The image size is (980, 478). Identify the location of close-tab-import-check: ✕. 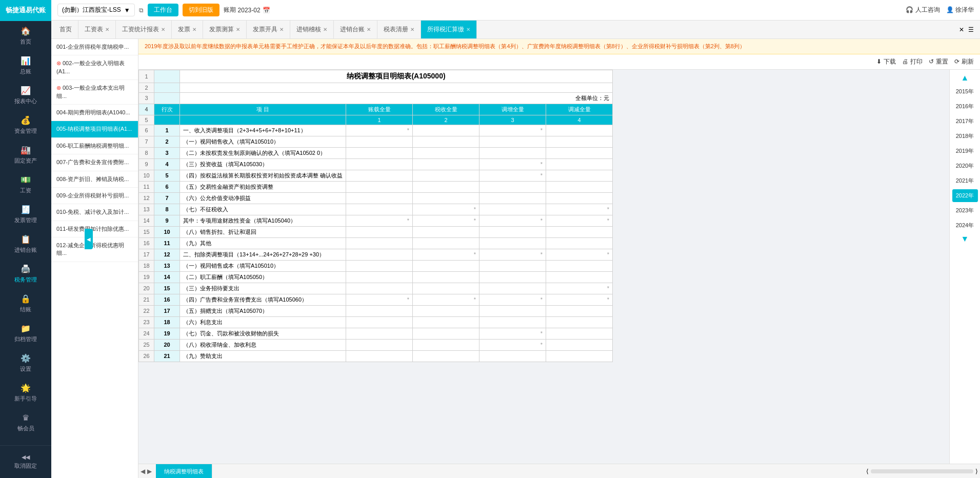
(325, 30).